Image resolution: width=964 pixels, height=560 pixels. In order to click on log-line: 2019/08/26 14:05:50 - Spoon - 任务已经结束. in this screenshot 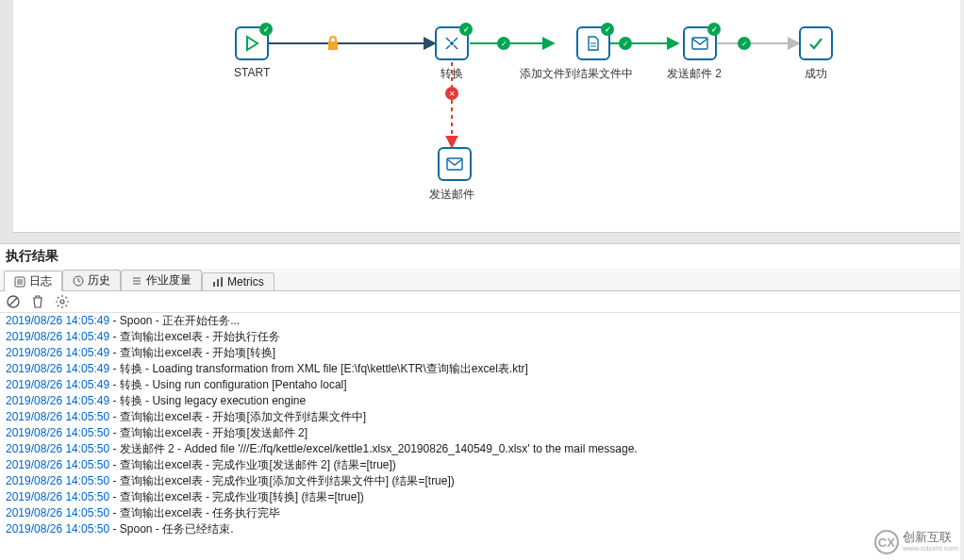, I will do `click(482, 530)`.